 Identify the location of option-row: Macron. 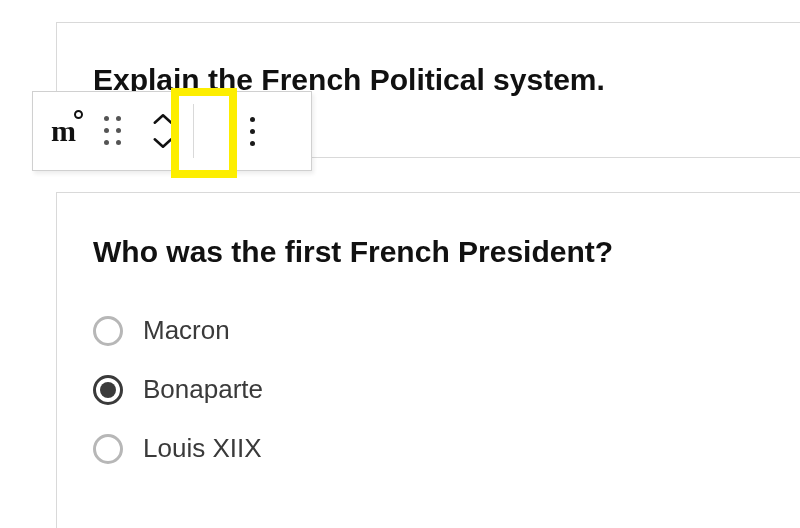
(178, 330).